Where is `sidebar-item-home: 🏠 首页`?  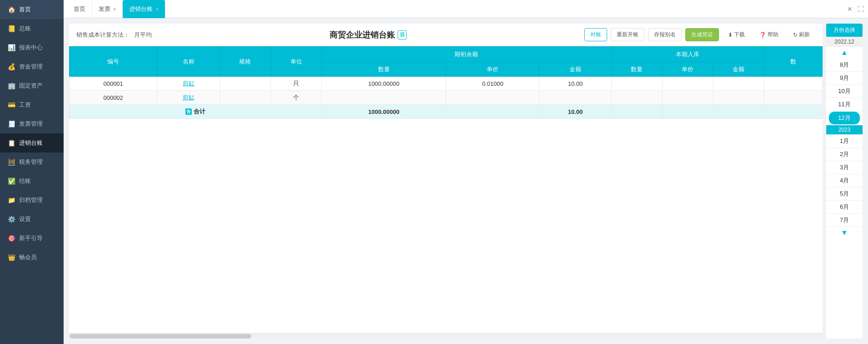
sidebar-item-home: 🏠 首页 is located at coordinates (32, 10).